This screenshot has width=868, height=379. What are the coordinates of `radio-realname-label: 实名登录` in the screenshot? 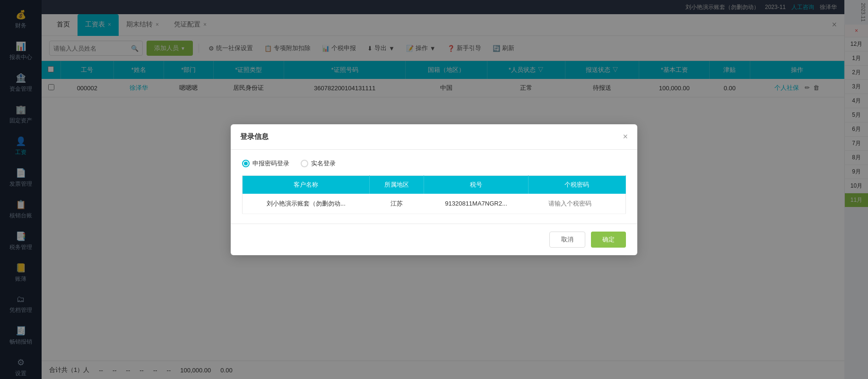 It's located at (323, 164).